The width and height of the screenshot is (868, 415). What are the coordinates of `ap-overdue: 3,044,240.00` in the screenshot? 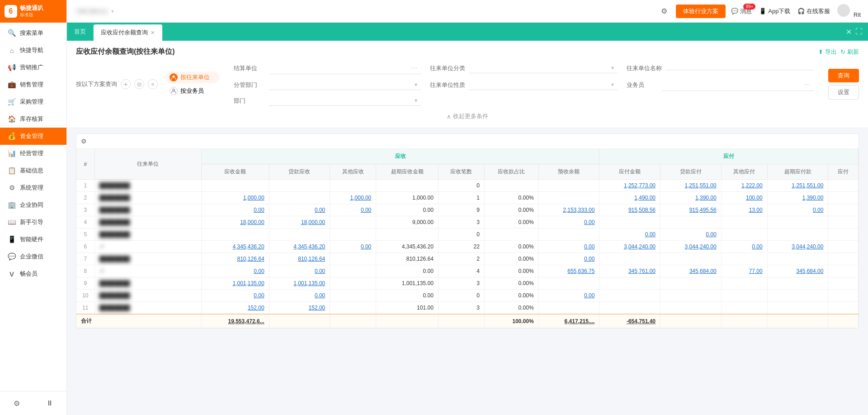 It's located at (797, 247).